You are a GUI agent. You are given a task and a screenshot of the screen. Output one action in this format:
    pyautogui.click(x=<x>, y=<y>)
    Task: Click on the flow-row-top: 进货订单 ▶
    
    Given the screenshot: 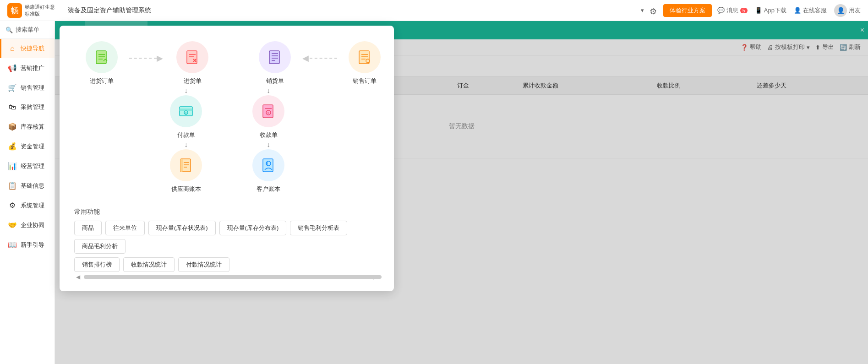 What is the action you would take?
    pyautogui.click(x=233, y=63)
    